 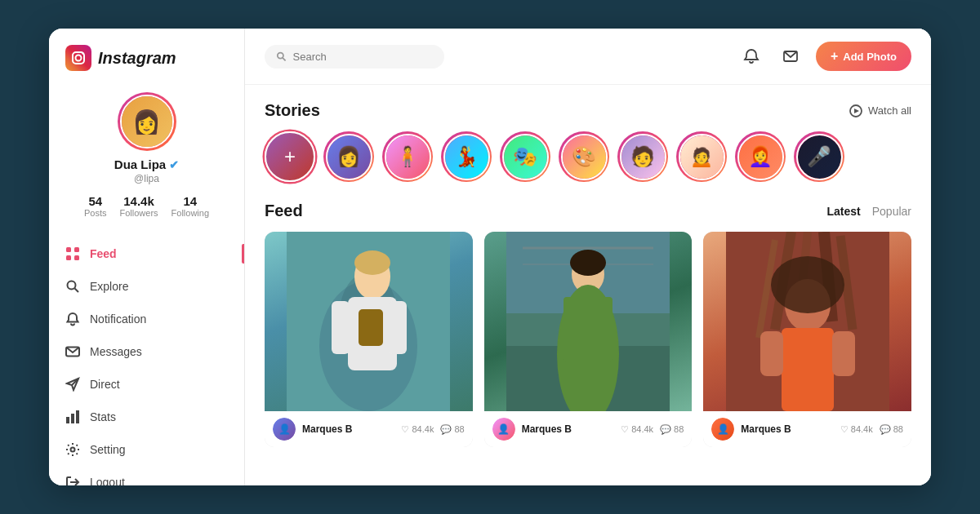 What do you see at coordinates (147, 358) in the screenshot?
I see `nav-menu: Feed Explore Notification` at bounding box center [147, 358].